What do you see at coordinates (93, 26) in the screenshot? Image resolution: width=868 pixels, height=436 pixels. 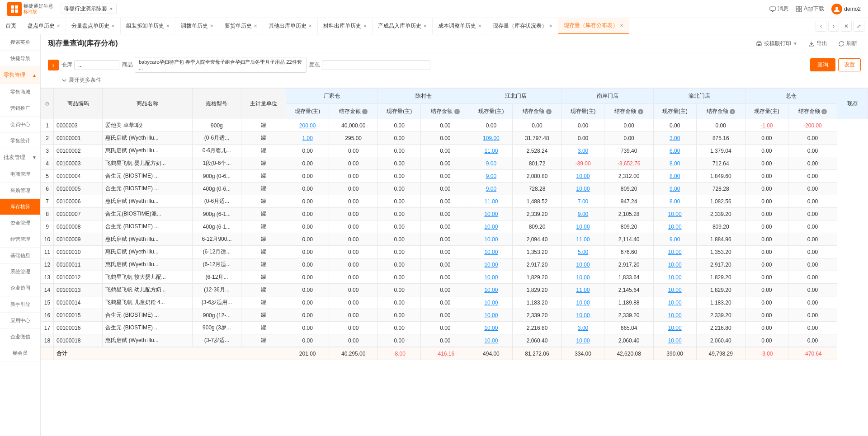 I see `tab-2: 分量盘点单历史✕` at bounding box center [93, 26].